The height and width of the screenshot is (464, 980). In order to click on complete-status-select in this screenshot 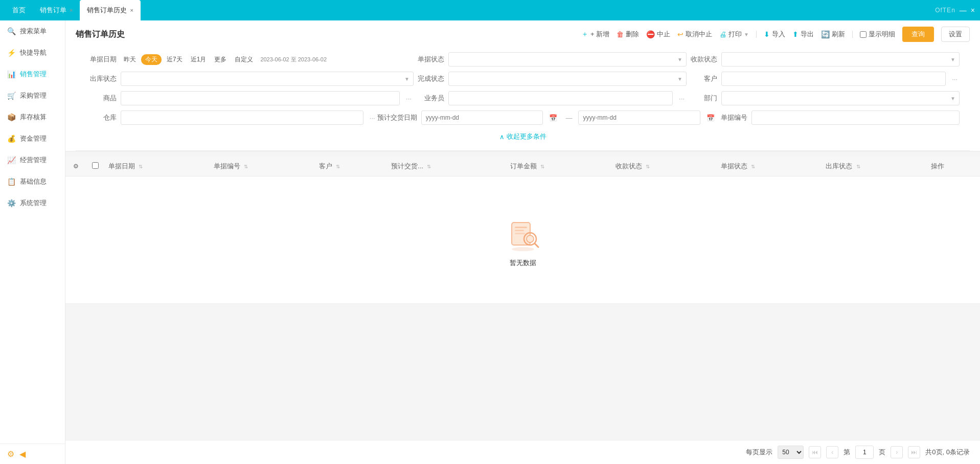, I will do `click(567, 79)`.